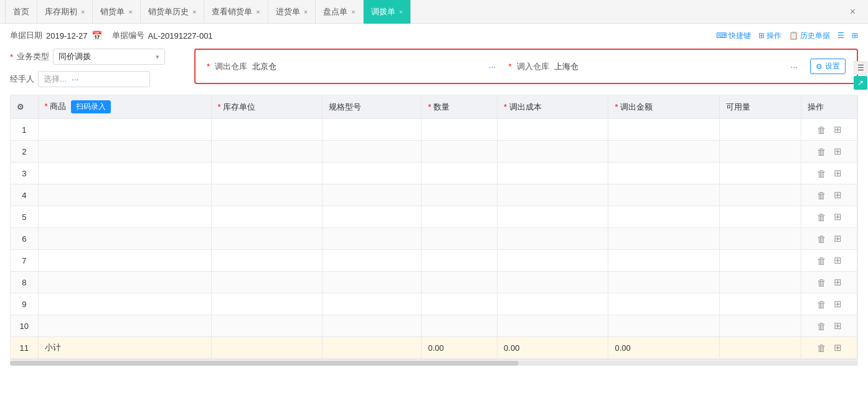 This screenshot has width=868, height=395. Describe the element at coordinates (292, 12) in the screenshot. I see `tab-purchase: 进货单 ×` at that location.